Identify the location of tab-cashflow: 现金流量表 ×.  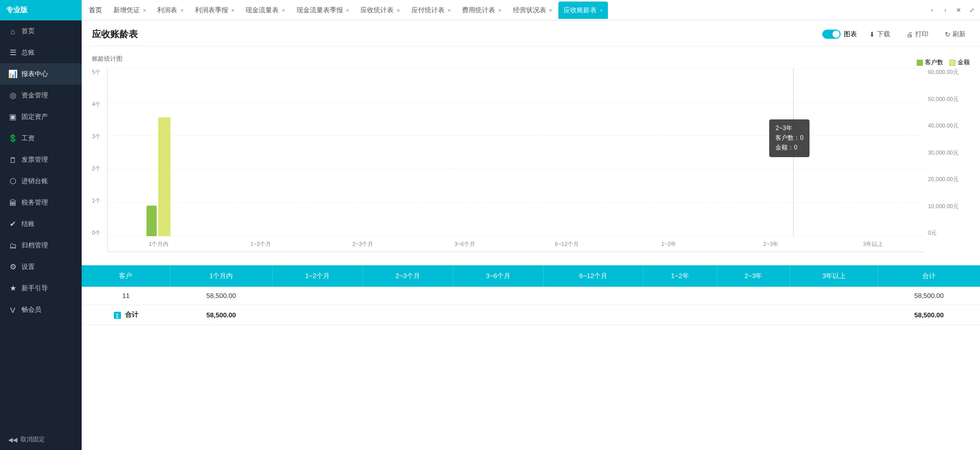
(265, 10).